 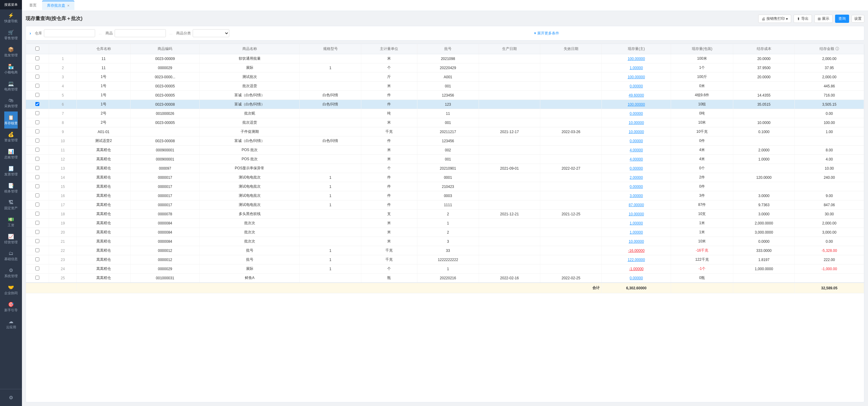 What do you see at coordinates (11, 239) in the screenshot?
I see `sidebar-item-operation: 📈 经营管理` at bounding box center [11, 239].